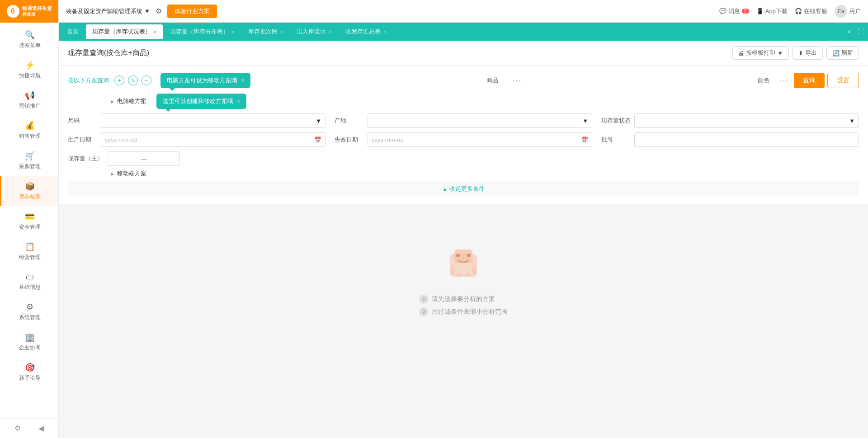 This screenshot has height=438, width=868. I want to click on sidebar-label-enterprise: 企业协同, so click(30, 348).